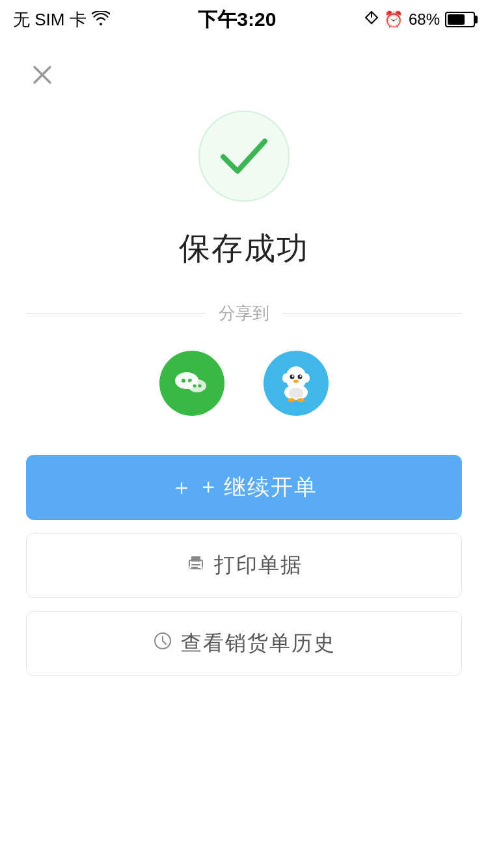 The image size is (488, 868). Describe the element at coordinates (372, 314) in the screenshot. I see `divider-right` at that location.